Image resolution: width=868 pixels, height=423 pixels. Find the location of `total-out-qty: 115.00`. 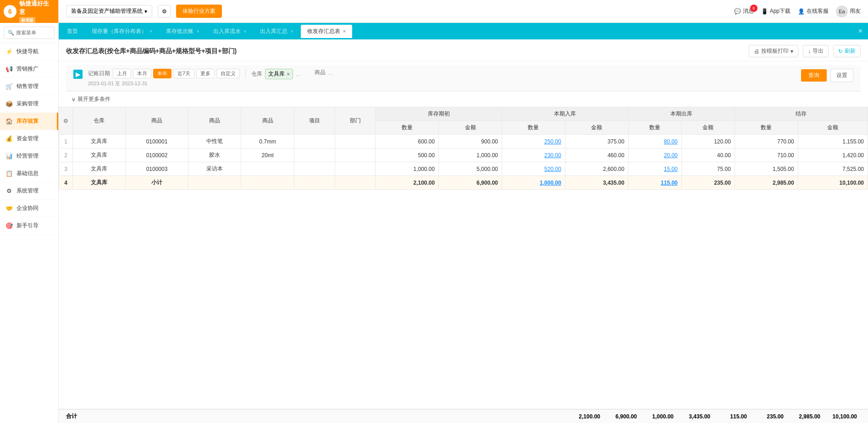

total-out-qty: 115.00 is located at coordinates (732, 417).